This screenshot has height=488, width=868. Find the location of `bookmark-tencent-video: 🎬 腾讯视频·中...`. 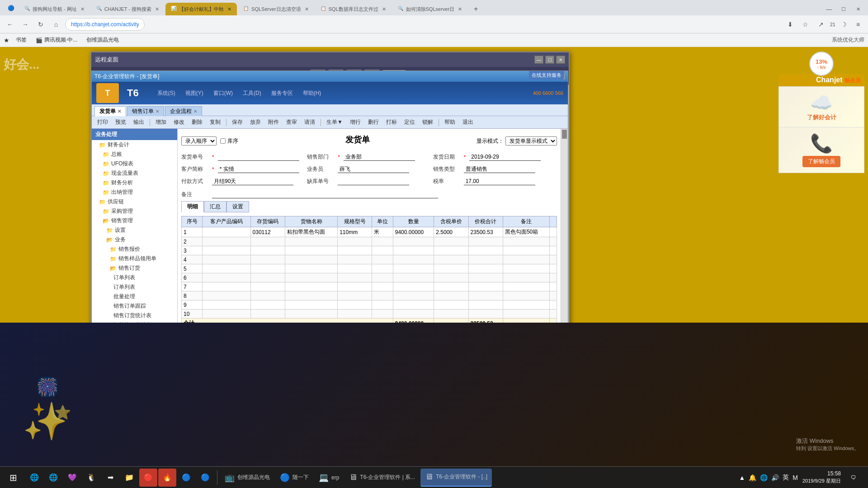

bookmark-tencent-video: 🎬 腾讯视频·中... is located at coordinates (57, 40).